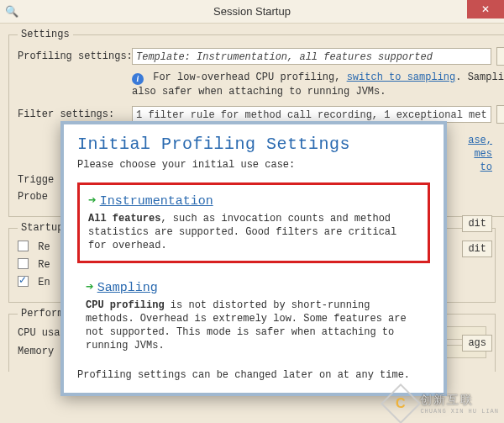 The width and height of the screenshot is (504, 423). I want to click on peek-text-1: ase,, so click(480, 140).